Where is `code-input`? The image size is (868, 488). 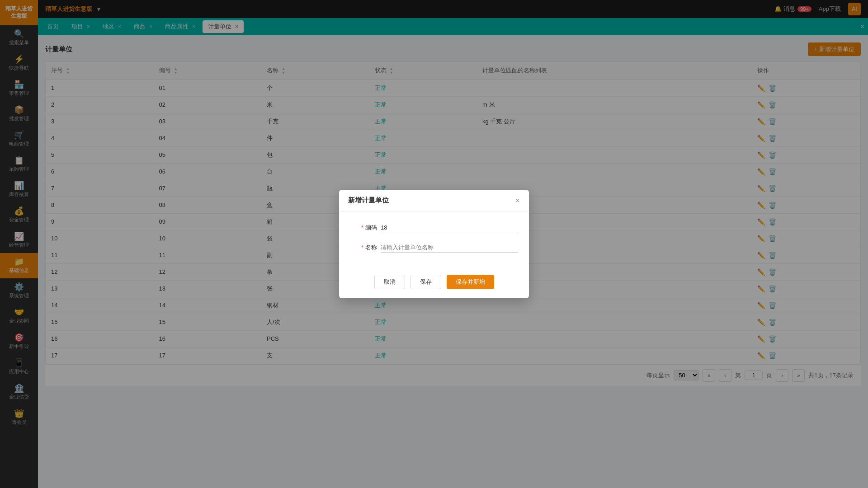
code-input is located at coordinates (449, 228).